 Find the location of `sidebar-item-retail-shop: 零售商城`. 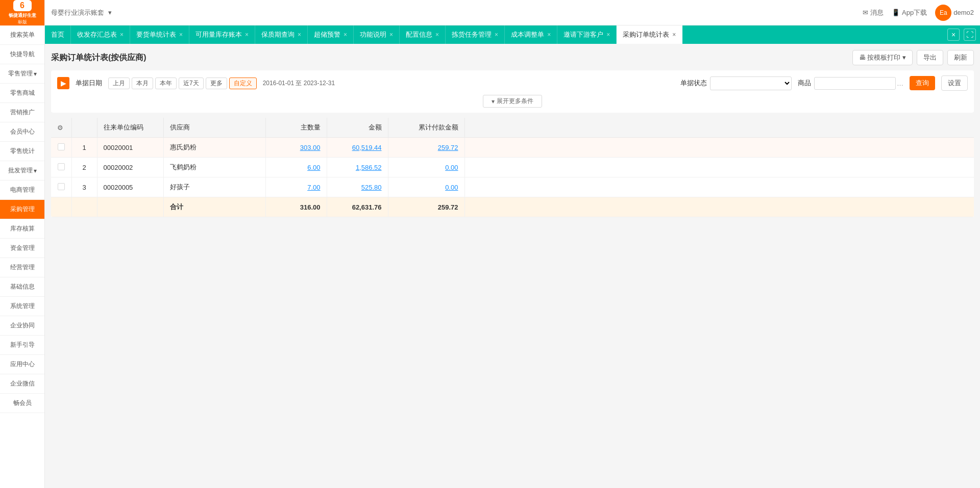

sidebar-item-retail-shop: 零售商城 is located at coordinates (22, 93).